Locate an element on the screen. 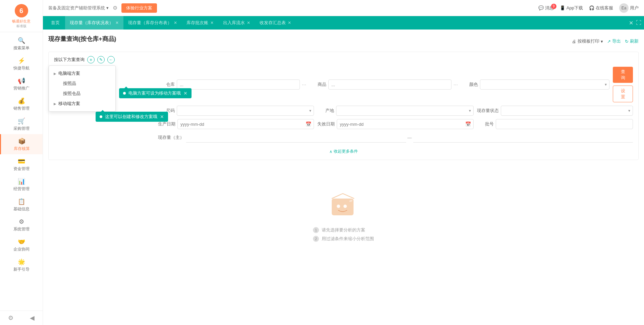 Image resolution: width=644 pixels, height=325 pixels. tab-inout-flow: 出入库流水 ✕ is located at coordinates (237, 23).